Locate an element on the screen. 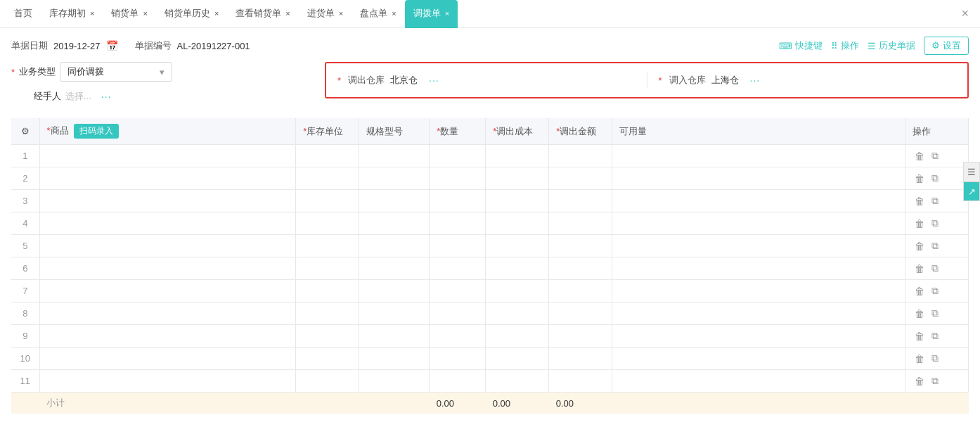 This screenshot has height=446, width=980. th-spec: 规格型号 is located at coordinates (394, 132).